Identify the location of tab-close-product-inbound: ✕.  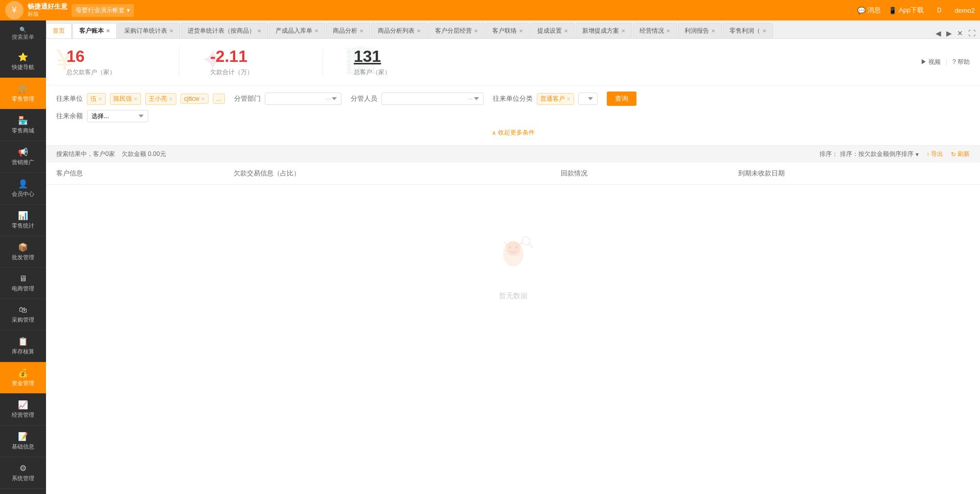
(316, 31).